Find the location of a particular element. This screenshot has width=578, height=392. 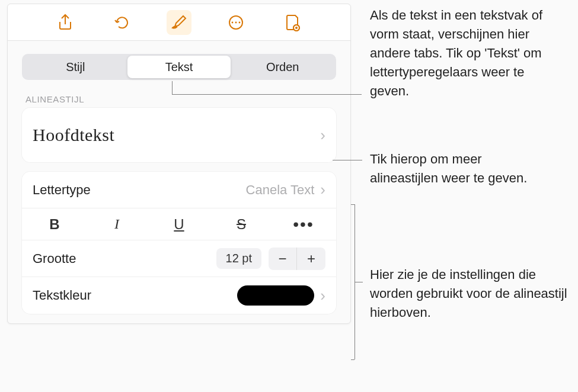

more-format-button: ••• is located at coordinates (304, 224).